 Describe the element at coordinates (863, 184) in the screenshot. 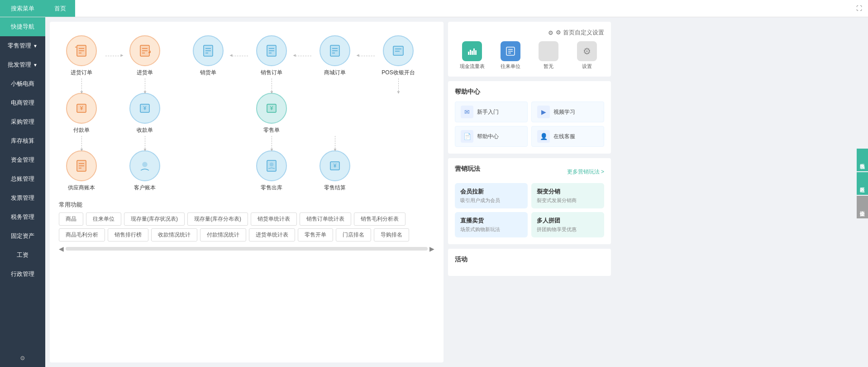

I see `floating-buttons: 客服热线 服务社区 桌面快捷` at that location.